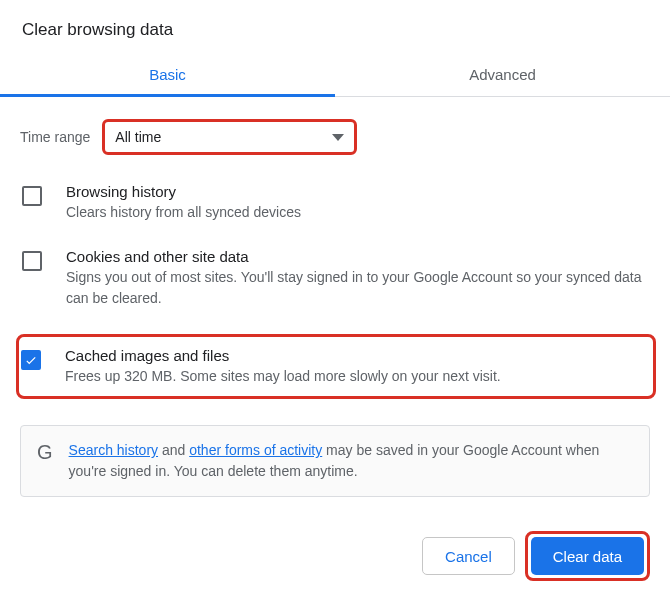 This screenshot has height=600, width=670. Describe the element at coordinates (357, 278) in the screenshot. I see `option-text: Cookies and other site data Signs you ou…` at that location.